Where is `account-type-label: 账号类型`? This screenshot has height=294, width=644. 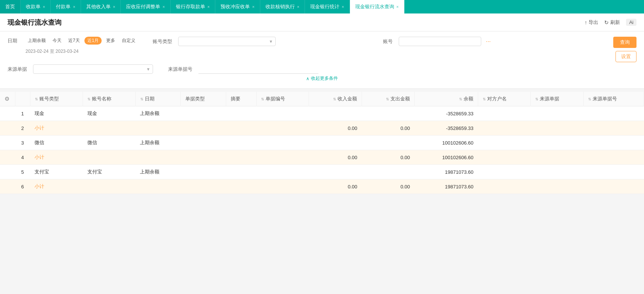 account-type-label: 账号类型 is located at coordinates (162, 42).